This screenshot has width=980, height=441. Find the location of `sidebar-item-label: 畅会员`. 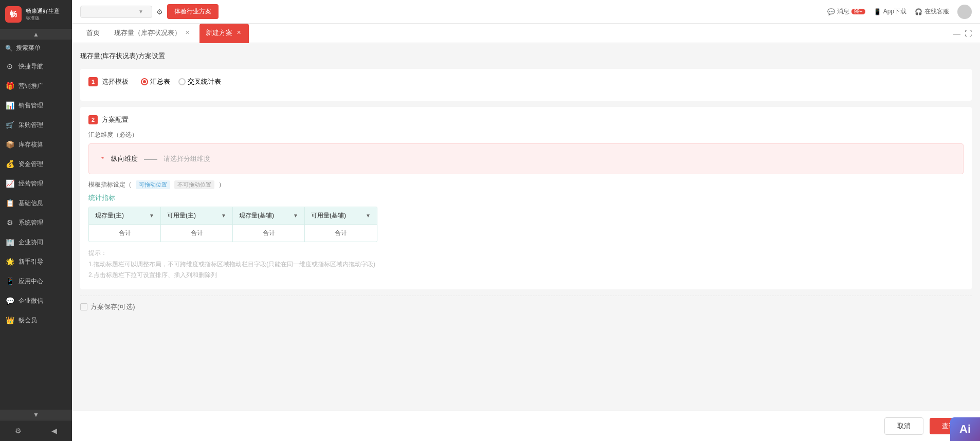

sidebar-item-label: 畅会员 is located at coordinates (28, 321).